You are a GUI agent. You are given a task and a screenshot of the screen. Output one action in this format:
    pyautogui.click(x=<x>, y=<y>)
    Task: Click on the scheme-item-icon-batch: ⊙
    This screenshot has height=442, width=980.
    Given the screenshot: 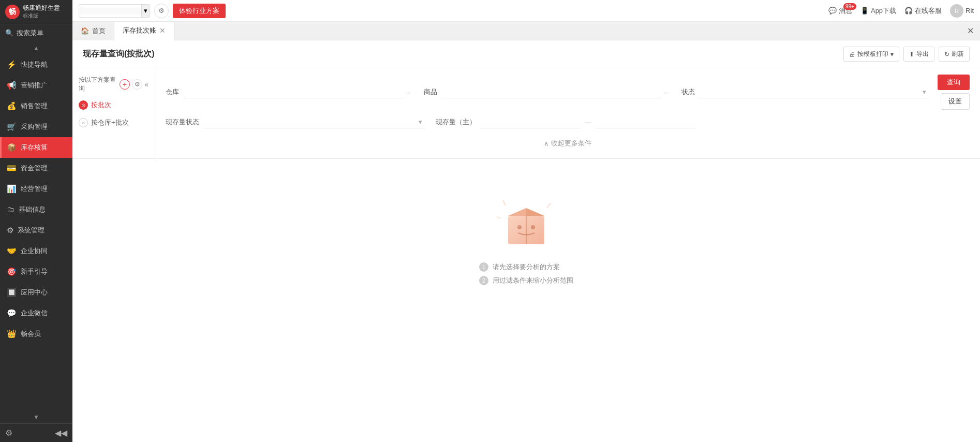 What is the action you would take?
    pyautogui.click(x=83, y=105)
    